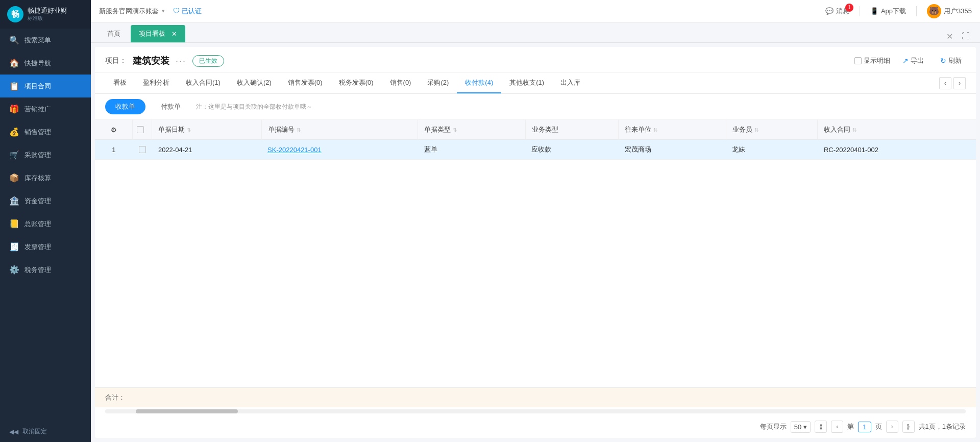 The image size is (980, 442). I want to click on sub-tab-in-out: 出入库, so click(571, 83).